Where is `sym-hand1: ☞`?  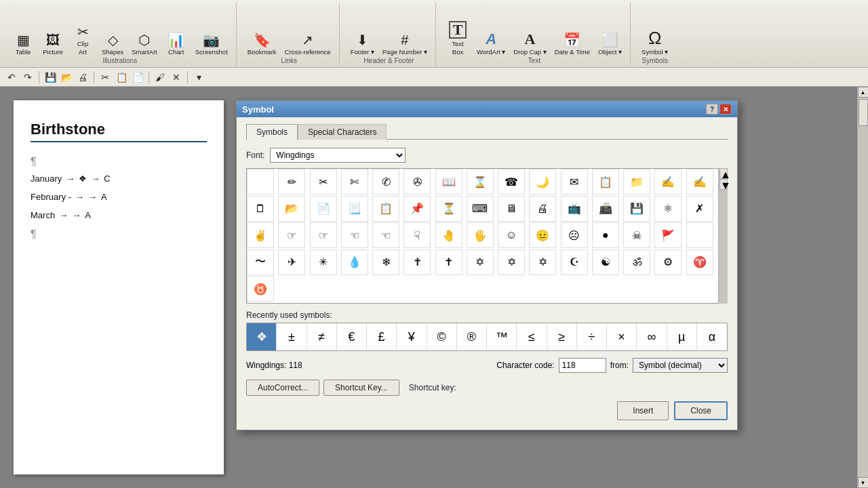
sym-hand1: ☞ is located at coordinates (292, 235).